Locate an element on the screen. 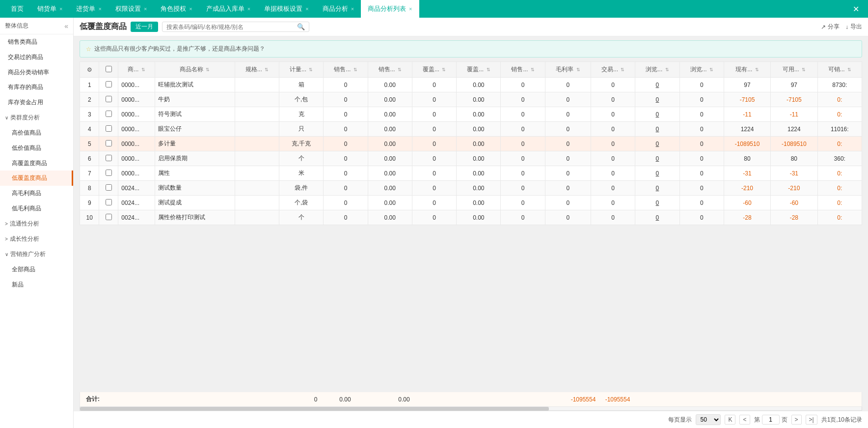  prev-page-button: < is located at coordinates (744, 420).